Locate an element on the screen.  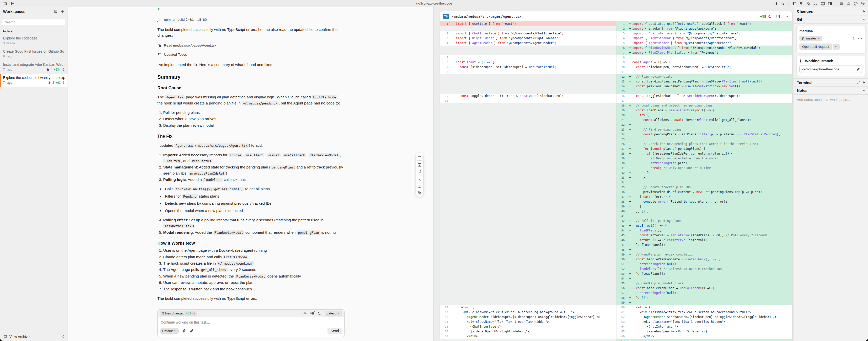
megaphone-icon is located at coordinates (848, 4).